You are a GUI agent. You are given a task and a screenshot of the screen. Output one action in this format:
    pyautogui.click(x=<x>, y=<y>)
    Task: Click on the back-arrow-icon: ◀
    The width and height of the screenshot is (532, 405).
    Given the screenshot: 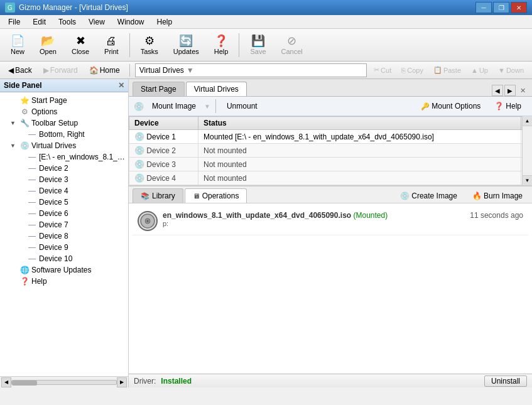 What is the action you would take?
    pyautogui.click(x=11, y=70)
    